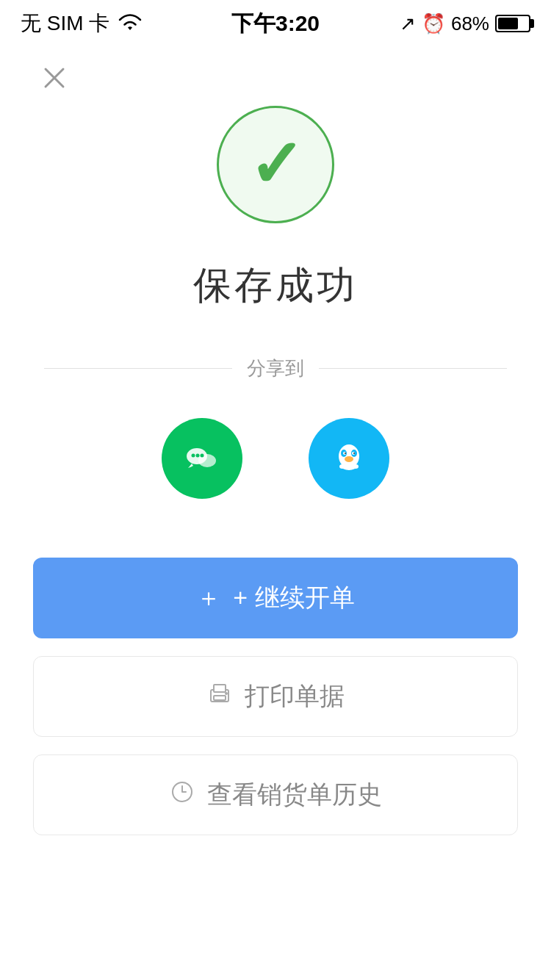 The width and height of the screenshot is (551, 980). I want to click on share-wechat-button, so click(202, 458).